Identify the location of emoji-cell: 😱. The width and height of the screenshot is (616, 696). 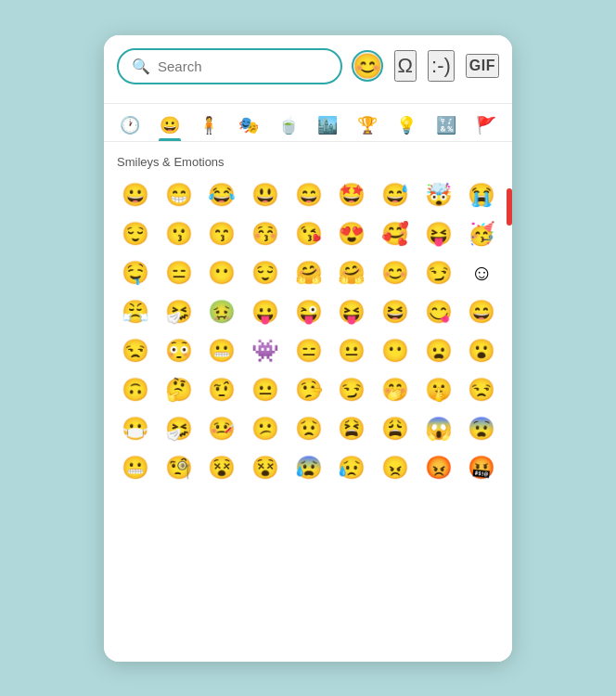
(439, 429).